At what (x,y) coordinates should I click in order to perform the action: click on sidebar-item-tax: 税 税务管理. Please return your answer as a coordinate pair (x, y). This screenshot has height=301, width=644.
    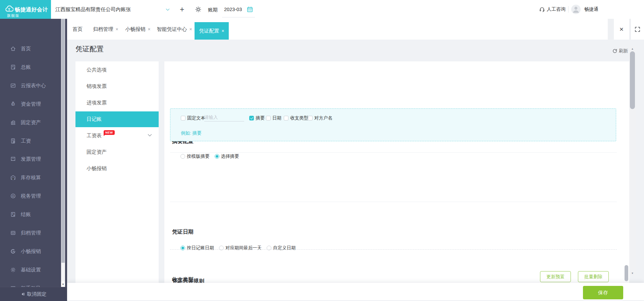
    Looking at the image, I should click on (31, 196).